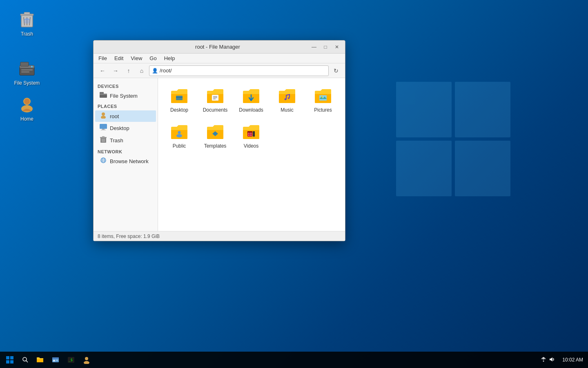  Describe the element at coordinates (179, 110) in the screenshot. I see `desktop-folder-label: Desktop` at that location.